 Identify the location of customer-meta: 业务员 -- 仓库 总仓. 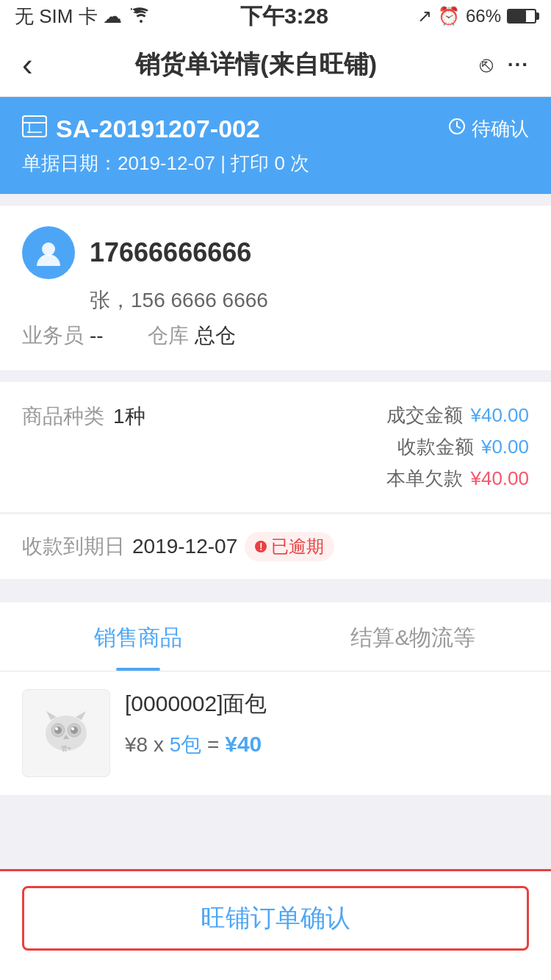
(276, 336).